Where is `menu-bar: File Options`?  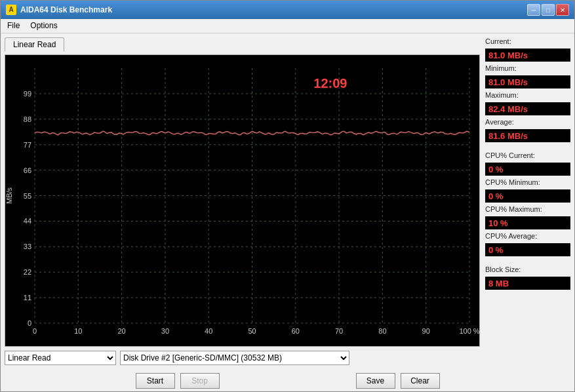
menu-bar: File Options is located at coordinates (287, 26).